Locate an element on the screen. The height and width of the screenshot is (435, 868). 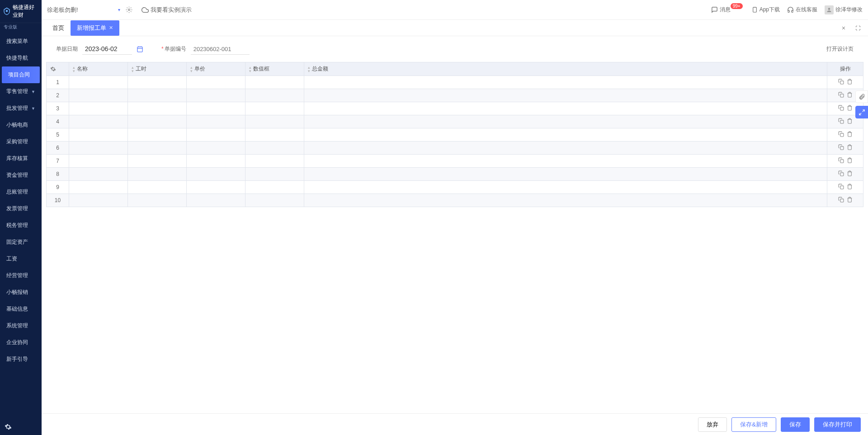
table-row: 5 is located at coordinates (455, 135).